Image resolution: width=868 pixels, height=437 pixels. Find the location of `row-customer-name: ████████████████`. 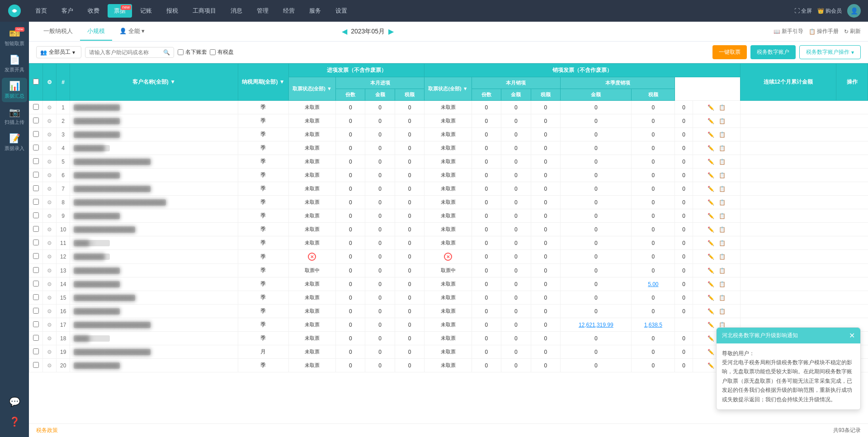

row-customer-name: ████████████████ is located at coordinates (154, 298).